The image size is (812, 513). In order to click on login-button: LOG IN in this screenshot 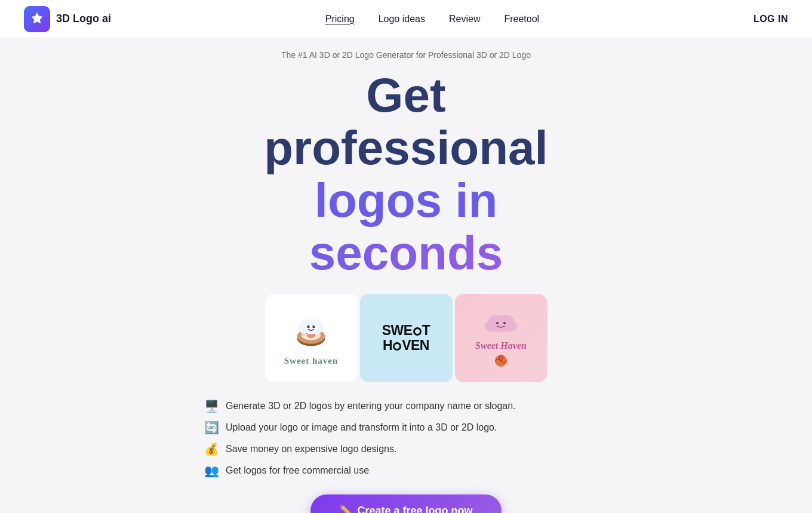, I will do `click(771, 19)`.